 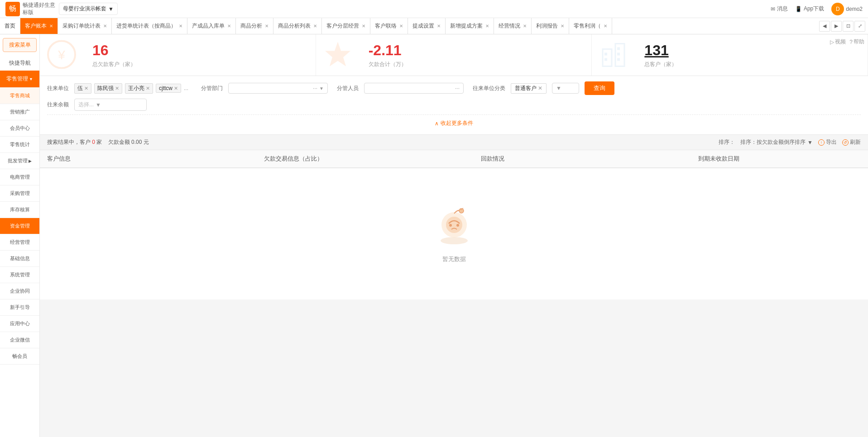 I want to click on sidebar-item-wholesale: 批发管理 ▶, so click(x=20, y=161).